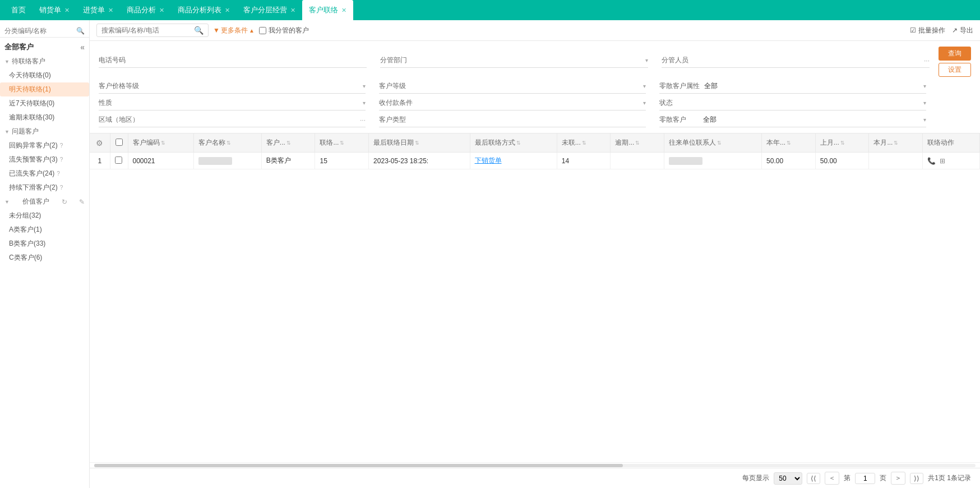 This screenshot has height=488, width=980. I want to click on all-customers-header: 全部客户 «, so click(45, 47).